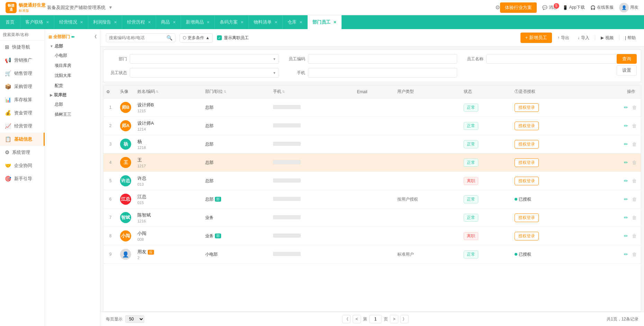 The height and width of the screenshot is (326, 644). Describe the element at coordinates (325, 22) in the screenshot. I see `tab-dept-staff: 部门员工 ✕` at that location.